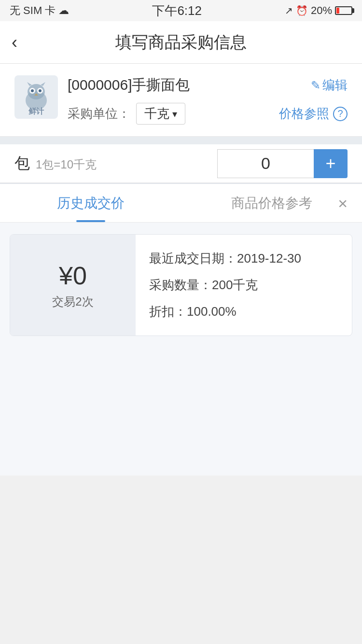 This screenshot has height=644, width=362. Describe the element at coordinates (181, 11) in the screenshot. I see `status-bar: 无 SIM 卡 ☁ 下午6:12 ↗ ⏰ 20%` at that location.